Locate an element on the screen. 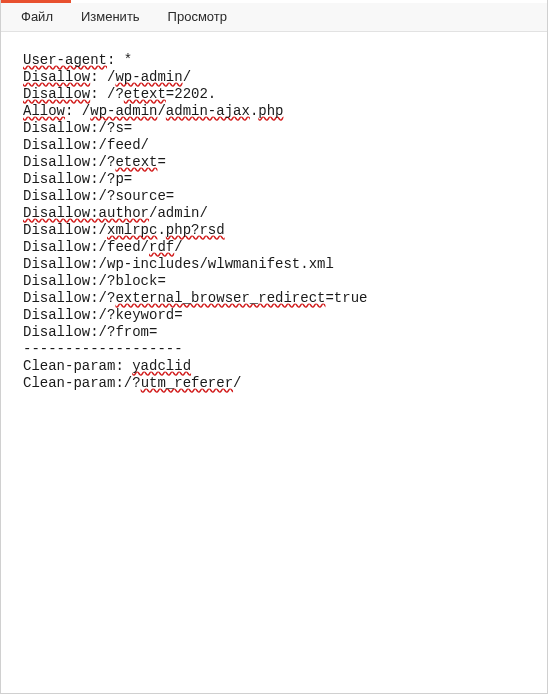 The height and width of the screenshot is (694, 548). spellcheck-marked-text: external_browser_redirect is located at coordinates (220, 298).